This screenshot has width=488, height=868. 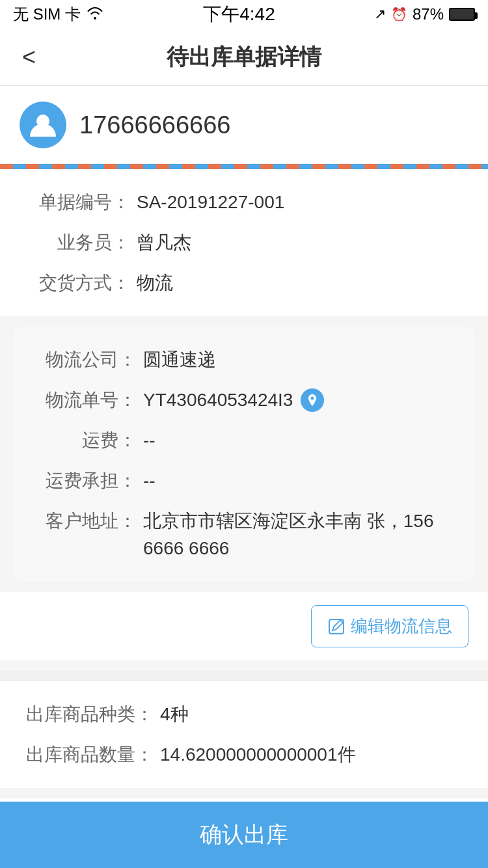 I want to click on tracking-number-label: 物流单号：, so click(x=85, y=400).